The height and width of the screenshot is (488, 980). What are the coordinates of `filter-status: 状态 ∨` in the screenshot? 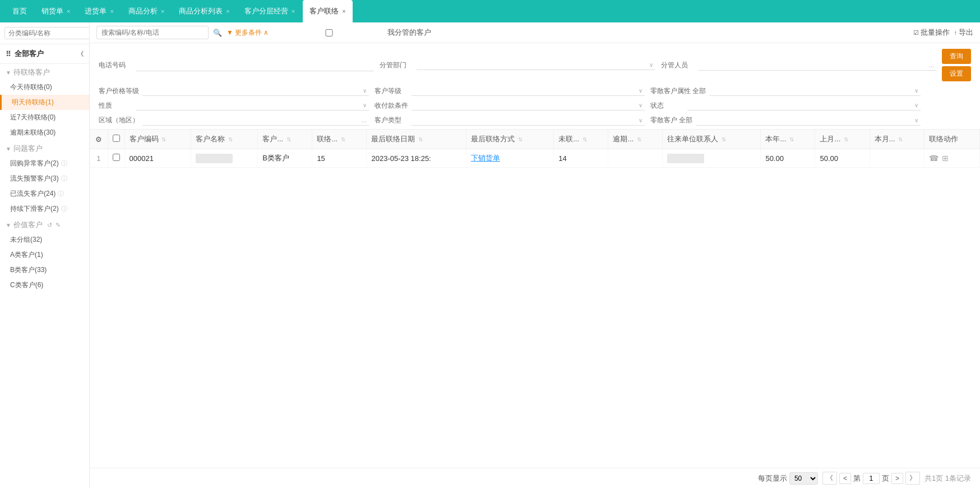 It's located at (785, 105).